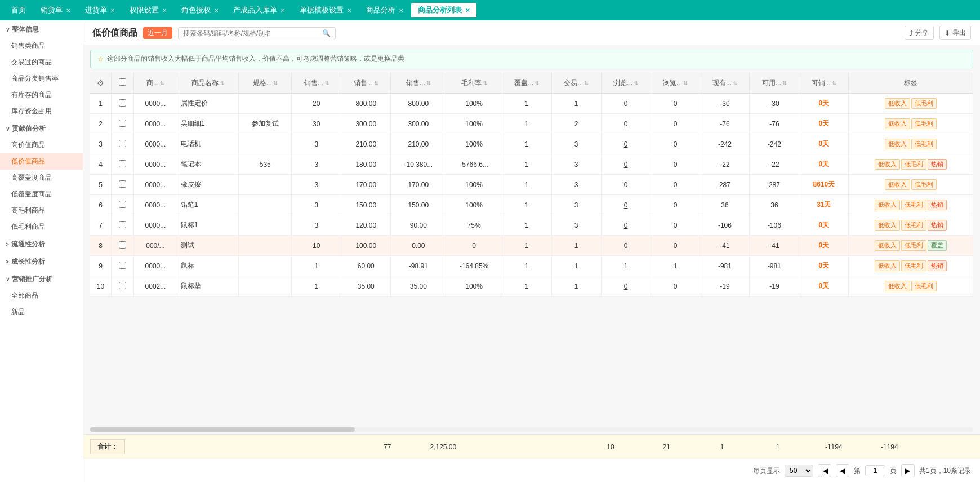  Describe the element at coordinates (101, 83) in the screenshot. I see `col-settings: ⚙` at that location.